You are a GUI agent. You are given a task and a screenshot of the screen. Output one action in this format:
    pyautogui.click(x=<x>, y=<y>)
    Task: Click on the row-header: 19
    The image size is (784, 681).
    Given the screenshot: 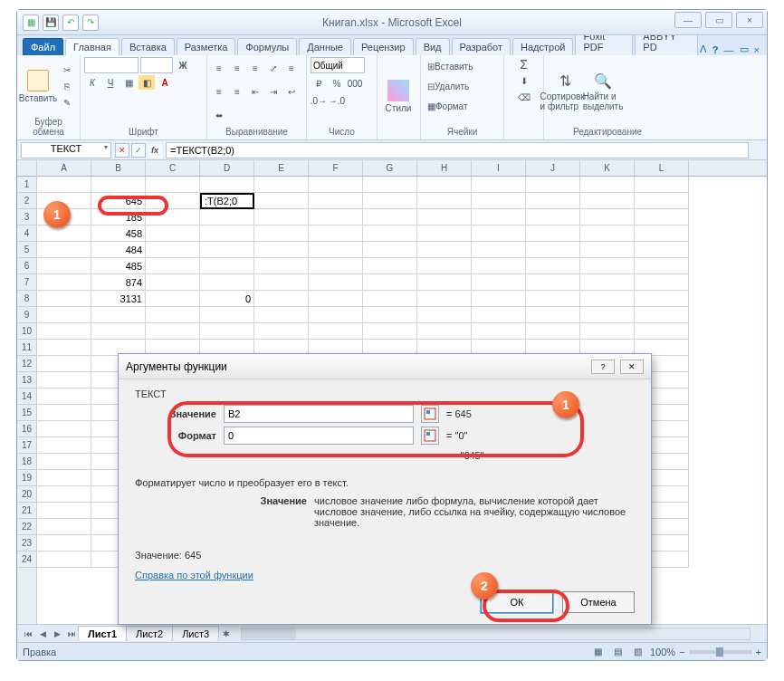 What is the action you would take?
    pyautogui.click(x=27, y=478)
    